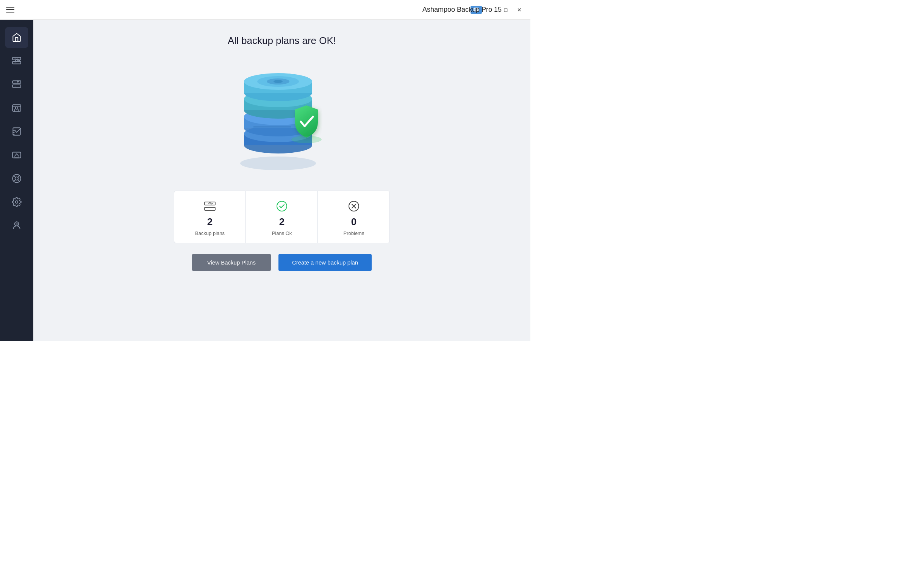 Image resolution: width=924 pixels, height=584 pixels. Describe the element at coordinates (17, 38) in the screenshot. I see `sidebar-item-home` at that location.